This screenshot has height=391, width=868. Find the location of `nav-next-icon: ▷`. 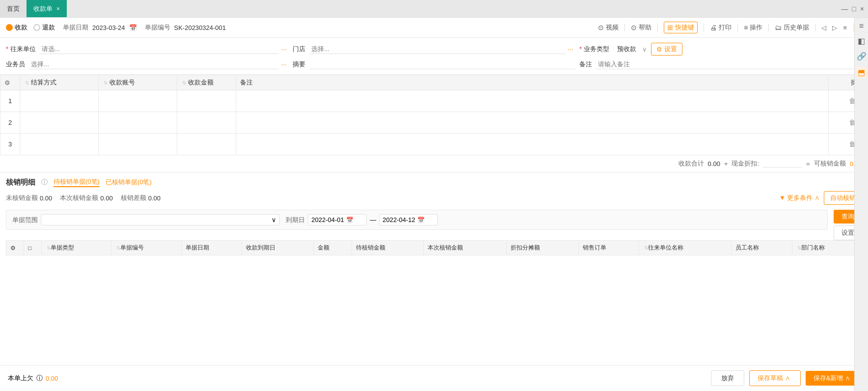

nav-next-icon: ▷ is located at coordinates (835, 28).